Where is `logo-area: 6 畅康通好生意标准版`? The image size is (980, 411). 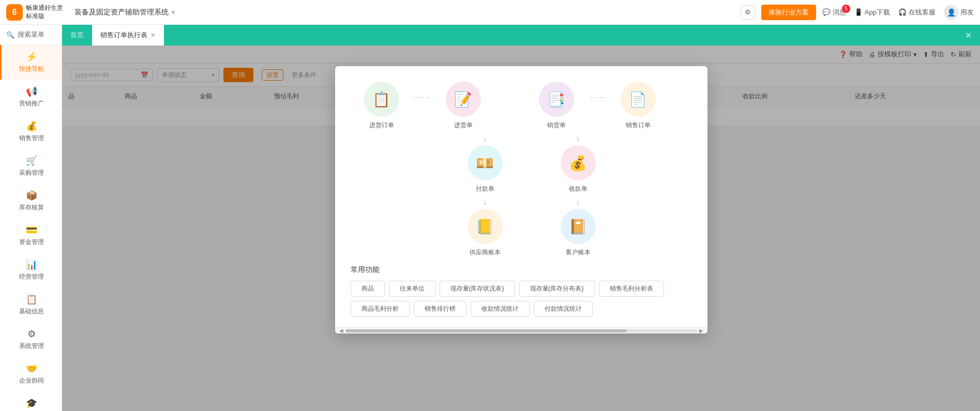
logo-area: 6 畅康通好生意标准版 is located at coordinates (37, 12).